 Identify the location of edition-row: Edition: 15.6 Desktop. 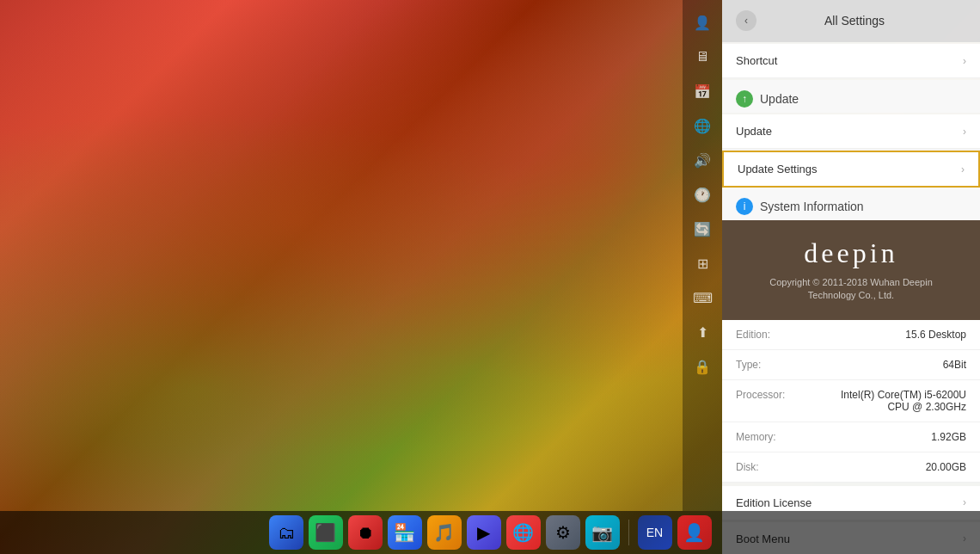
(851, 335).